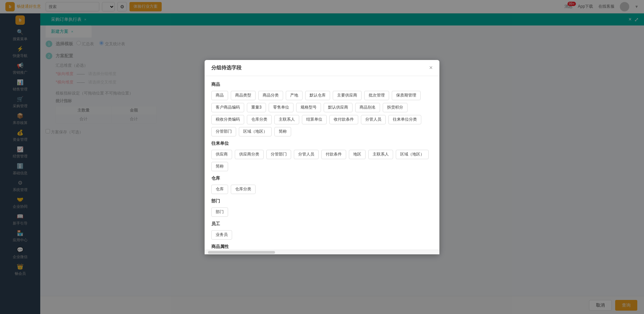 This screenshot has width=644, height=314. What do you see at coordinates (377, 96) in the screenshot?
I see `field-tag-批次管理: 批次管理` at bounding box center [377, 96].